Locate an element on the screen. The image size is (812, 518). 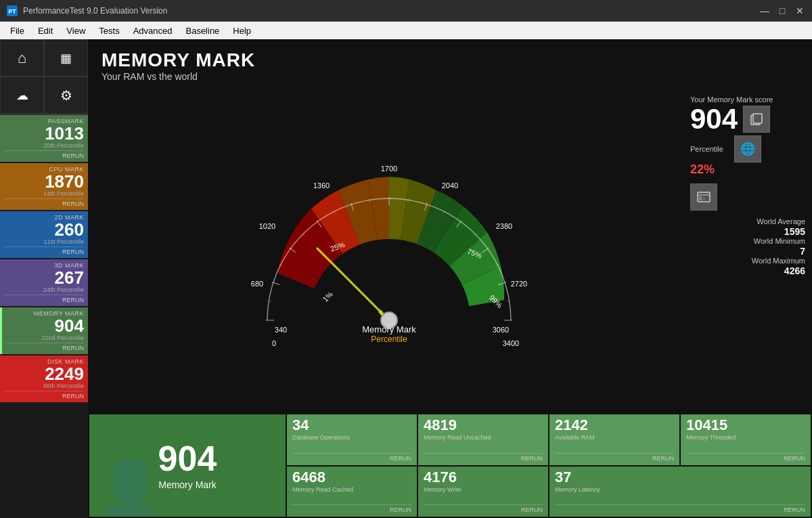
nav-cloud-button: ☁ is located at coordinates (22, 95).